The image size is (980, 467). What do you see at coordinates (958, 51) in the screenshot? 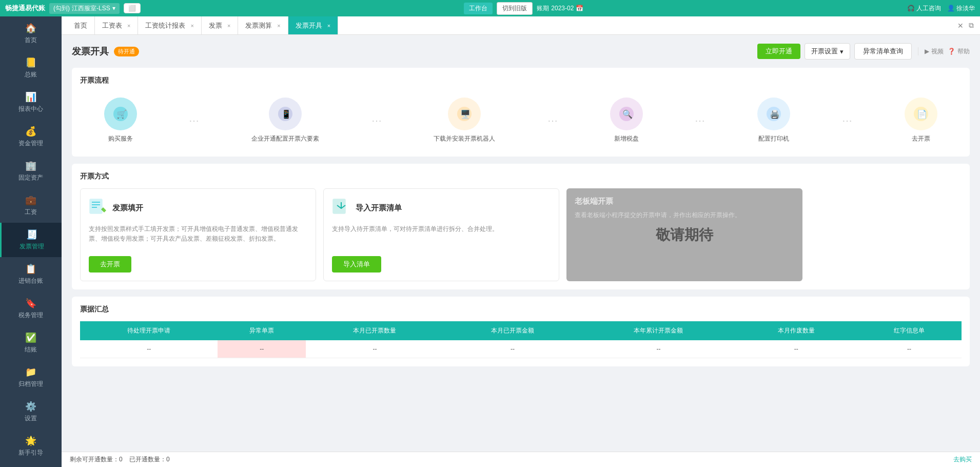
I see `help-button: ❓ 帮助` at bounding box center [958, 51].